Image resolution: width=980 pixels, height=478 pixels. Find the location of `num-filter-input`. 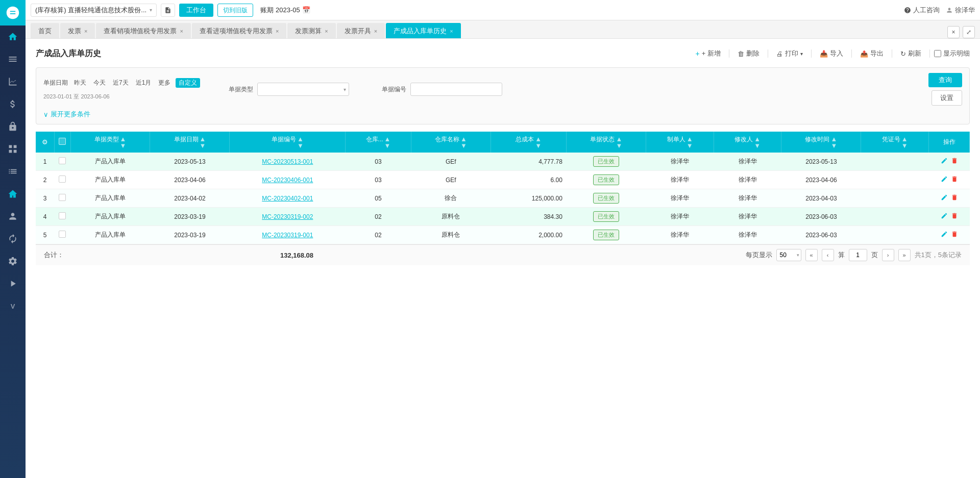

num-filter-input is located at coordinates (456, 89).